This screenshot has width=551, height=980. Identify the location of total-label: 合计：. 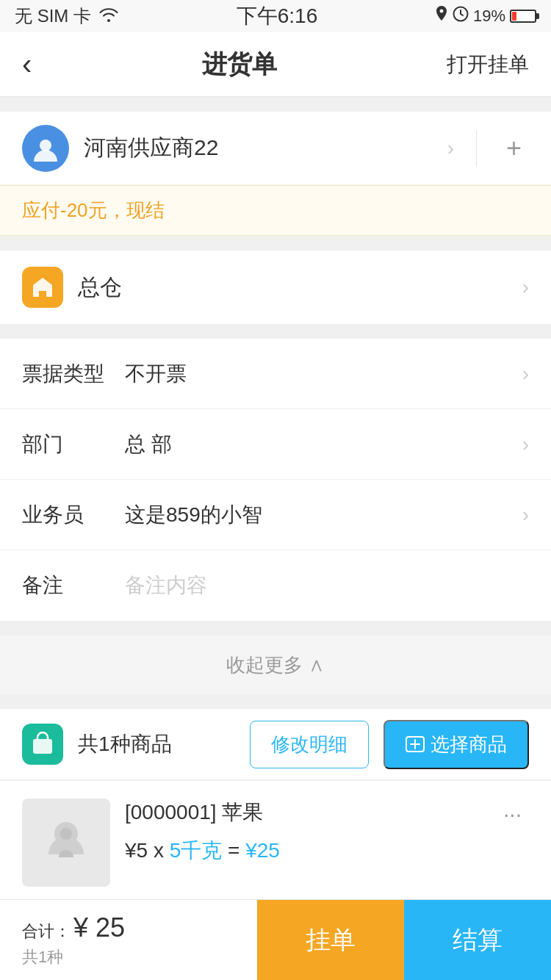
(46, 932).